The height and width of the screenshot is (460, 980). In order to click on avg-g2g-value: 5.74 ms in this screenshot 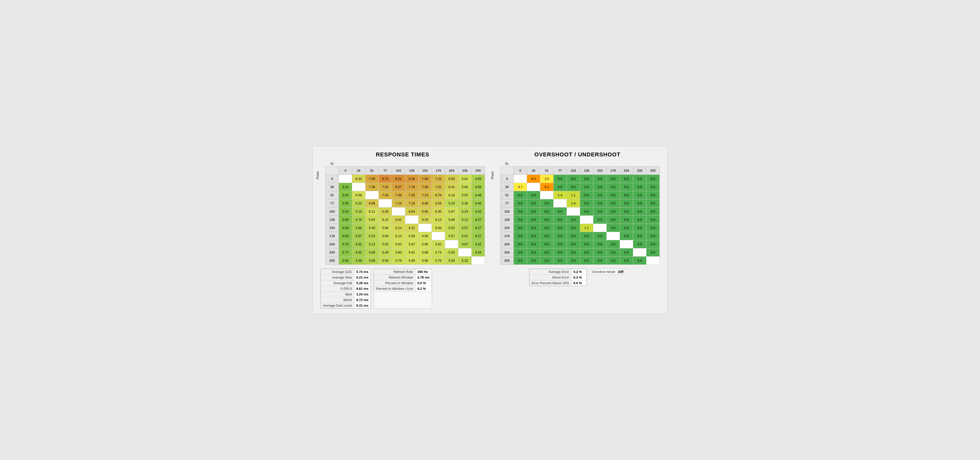, I will do `click(362, 272)`.